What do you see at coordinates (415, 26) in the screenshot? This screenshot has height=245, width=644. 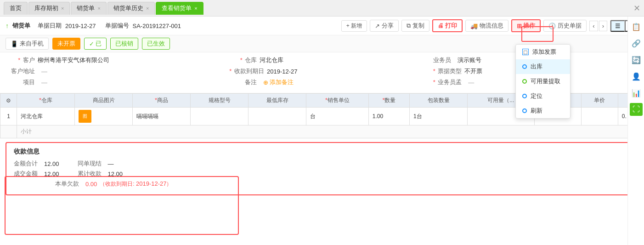 I see `copy-button: ⧉ 复制` at bounding box center [415, 26].